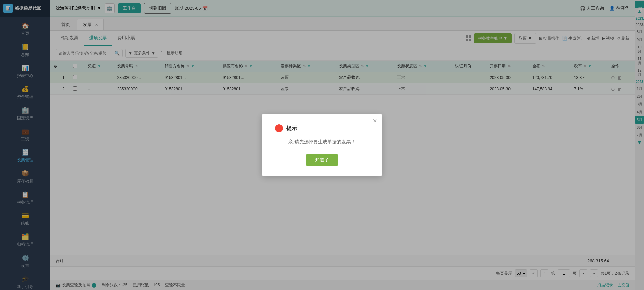 This screenshot has height=290, width=644. Describe the element at coordinates (279, 128) in the screenshot. I see `warning-icon: !` at that location.